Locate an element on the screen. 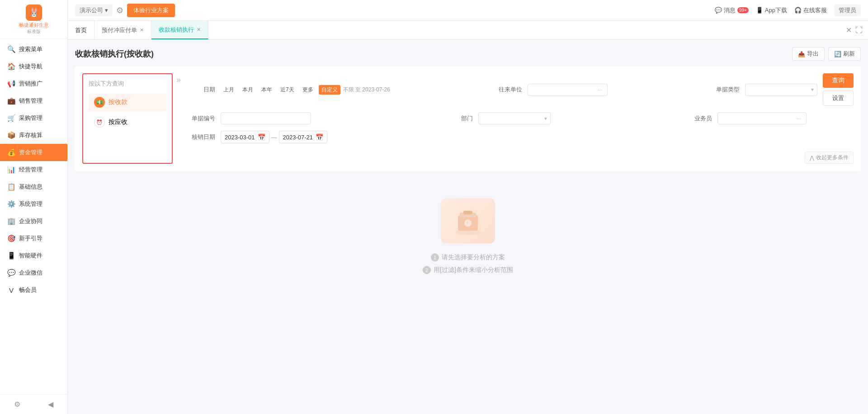 The height and width of the screenshot is (414, 868). offset-date-label: 核销日期 is located at coordinates (202, 137).